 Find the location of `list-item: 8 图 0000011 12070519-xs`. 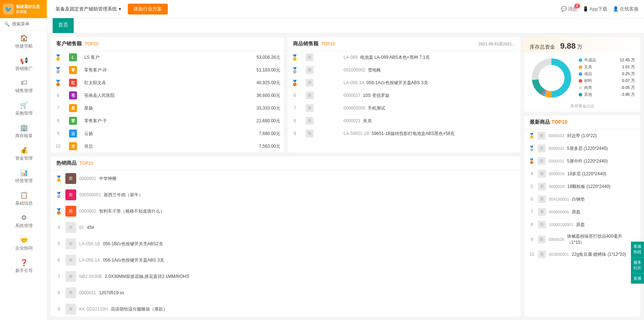

list-item: 8 图 0000011 12070519-xs is located at coordinates (286, 293).